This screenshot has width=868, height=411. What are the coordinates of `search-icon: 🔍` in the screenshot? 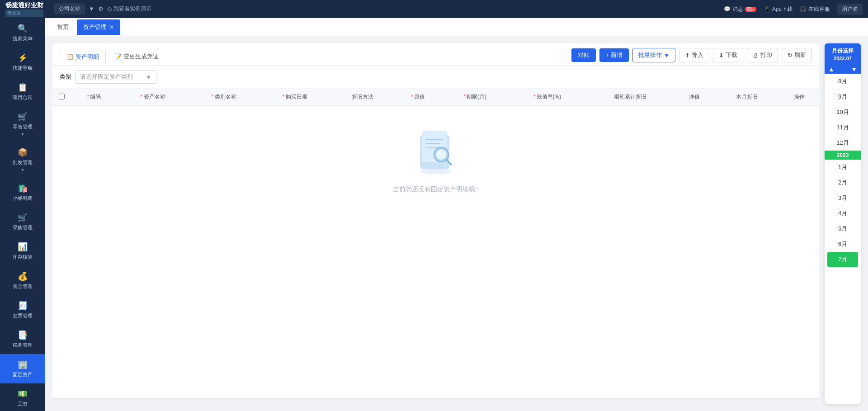 It's located at (23, 28).